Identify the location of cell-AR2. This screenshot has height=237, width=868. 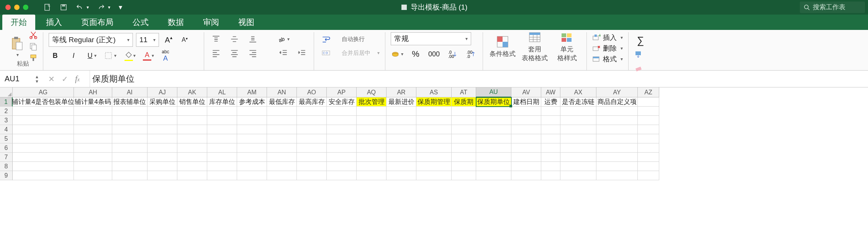
(401, 111).